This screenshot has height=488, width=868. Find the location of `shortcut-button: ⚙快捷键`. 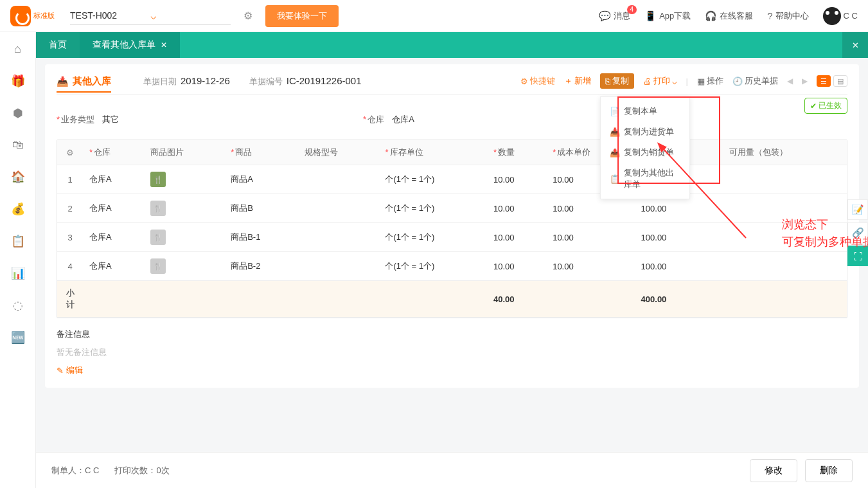

shortcut-button: ⚙快捷键 is located at coordinates (538, 81).